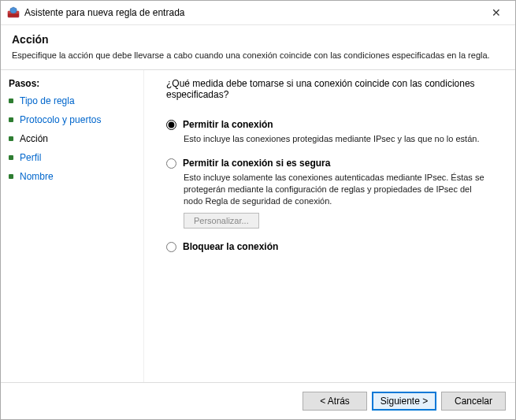 The height and width of the screenshot is (420, 516). Describe the element at coordinates (496, 13) in the screenshot. I see `close-icon: ✕` at that location.